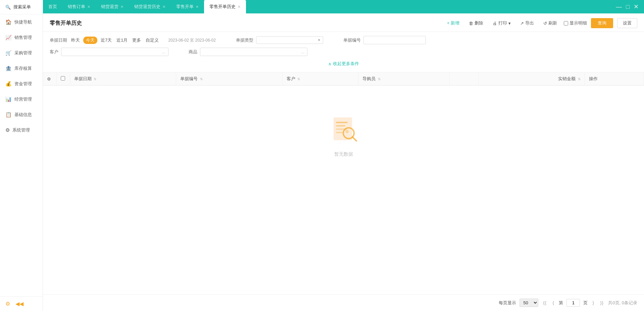  What do you see at coordinates (545, 303) in the screenshot?
I see `first-page-button: ⟨⟨` at bounding box center [545, 303].